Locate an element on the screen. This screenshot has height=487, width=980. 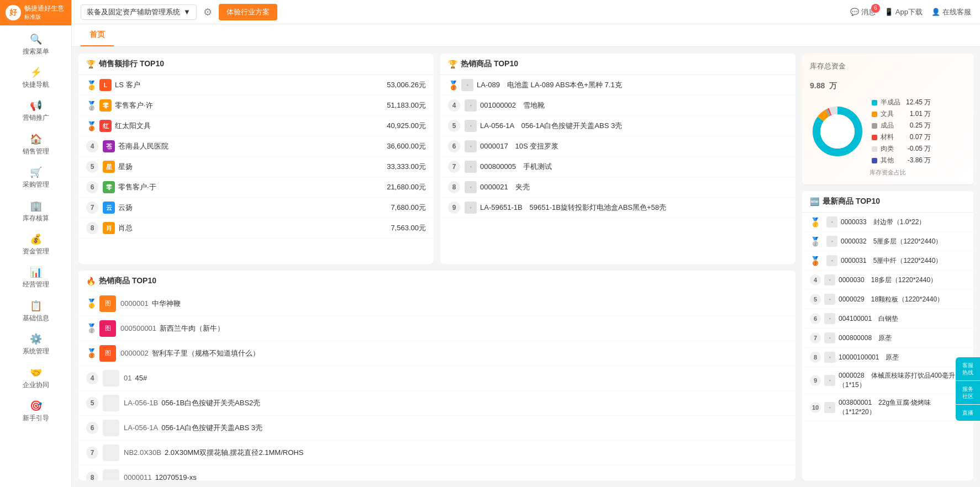
sidebar-item-label-operations: 经营管理 is located at coordinates (36, 284).